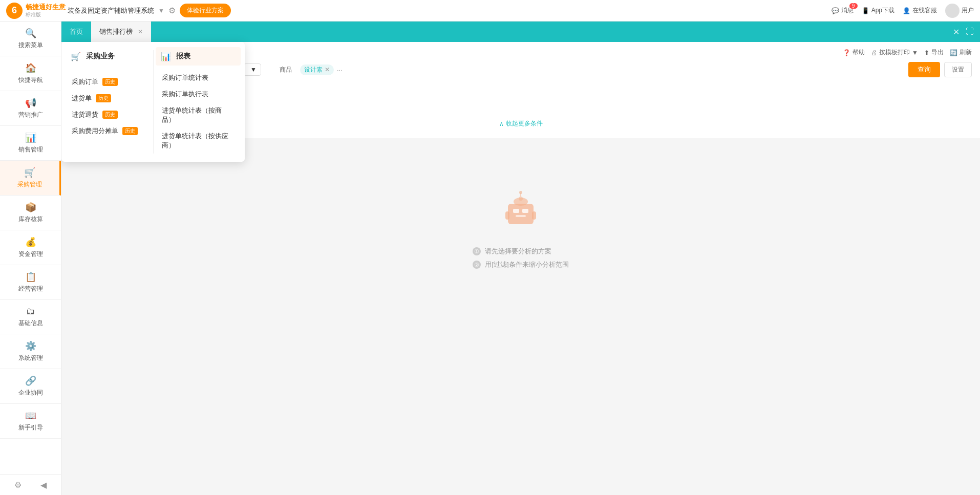 Image resolution: width=980 pixels, height=495 pixels. What do you see at coordinates (252, 70) in the screenshot?
I see `bill-status-select: ▼` at bounding box center [252, 70].